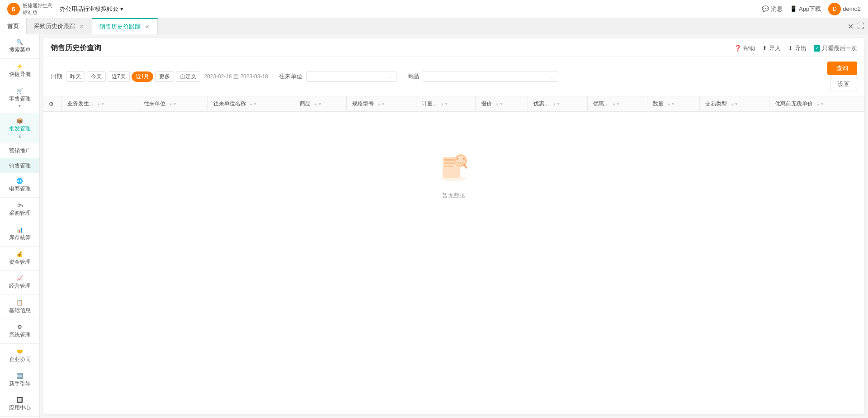  I want to click on import-icon: ⬆, so click(765, 48).